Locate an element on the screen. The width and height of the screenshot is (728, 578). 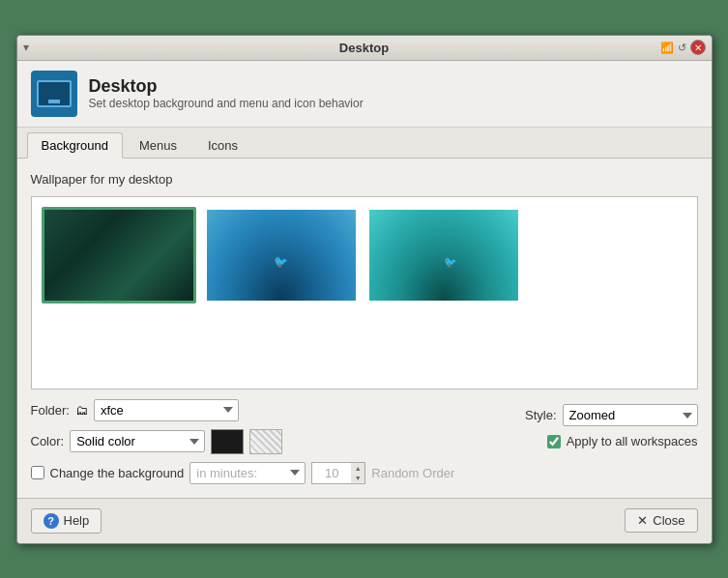
wallpaper-label: Wallpaper for my desktop is located at coordinates (364, 180).